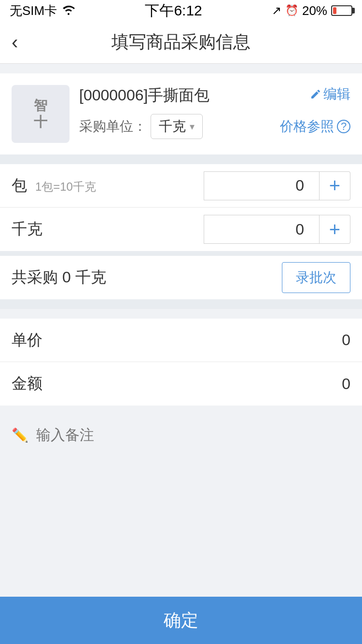  I want to click on price-ref-label: 价格参照, so click(307, 126).